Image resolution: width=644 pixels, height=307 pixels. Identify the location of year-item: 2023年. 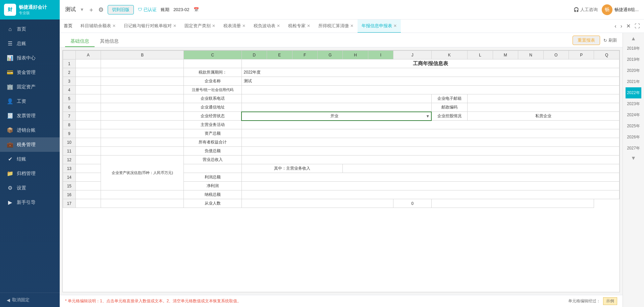
(633, 104).